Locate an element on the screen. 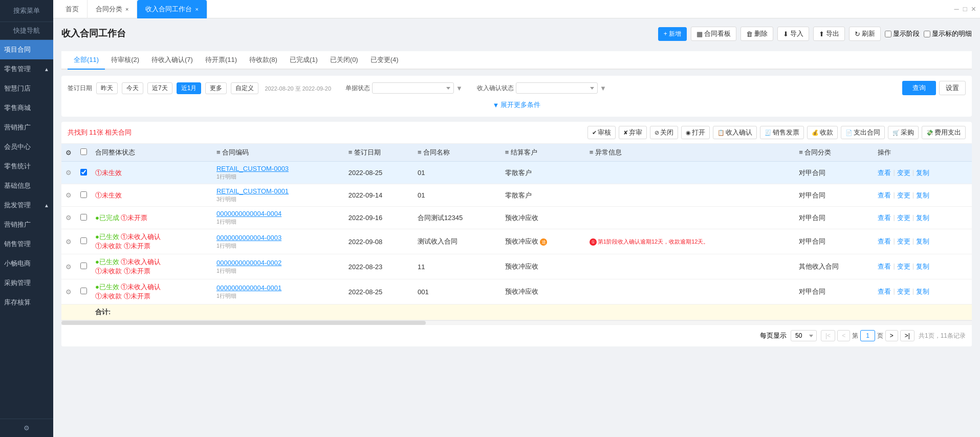 Image resolution: width=980 pixels, height=437 pixels. sub-tab-全部(11): 全部(11) is located at coordinates (86, 60).